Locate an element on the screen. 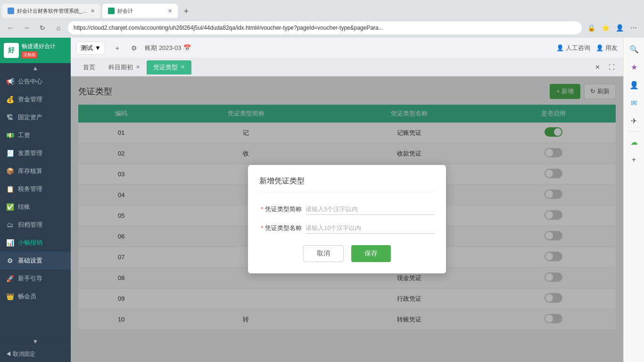  workspace-name: 测试 is located at coordinates (87, 48).